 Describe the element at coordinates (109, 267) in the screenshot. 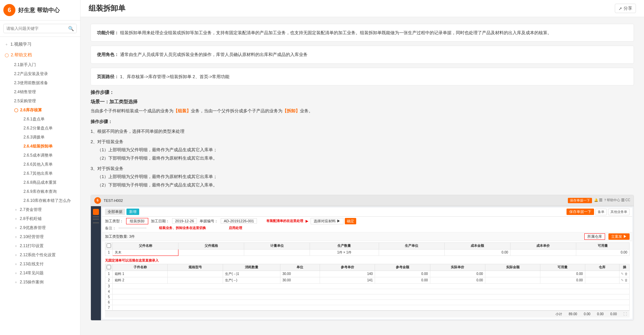

I see `ss-select-all-bot` at that location.